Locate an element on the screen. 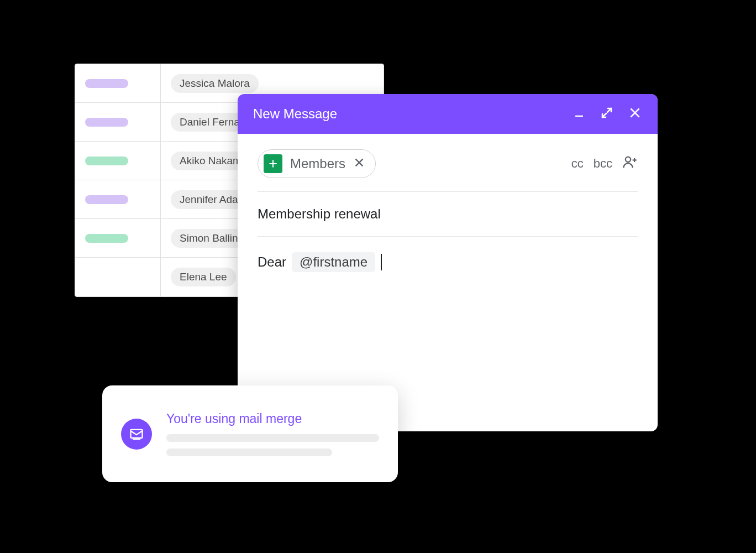  recipient-chip: Members is located at coordinates (317, 164).